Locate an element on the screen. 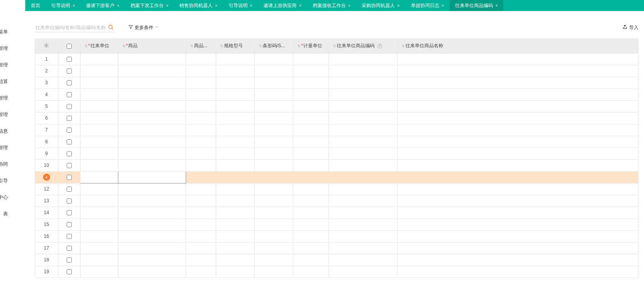 Image resolution: width=644 pixels, height=287 pixels. sidebar-item: 表 is located at coordinates (5, 214).